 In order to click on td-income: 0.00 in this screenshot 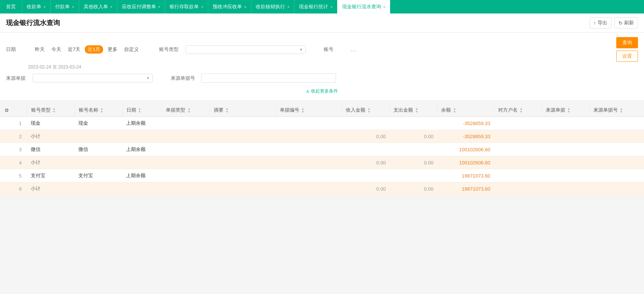, I will do `click(366, 189)`.